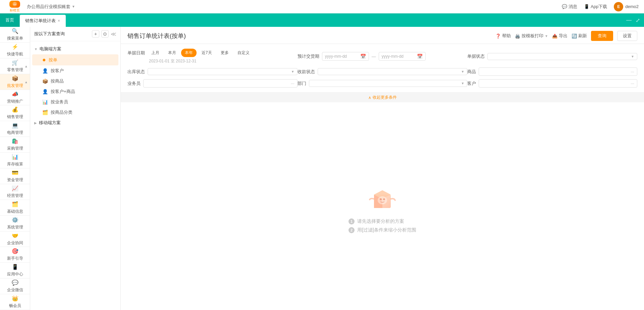  I want to click on sidebar-item-marketing: 📣 营销推广, so click(15, 98).